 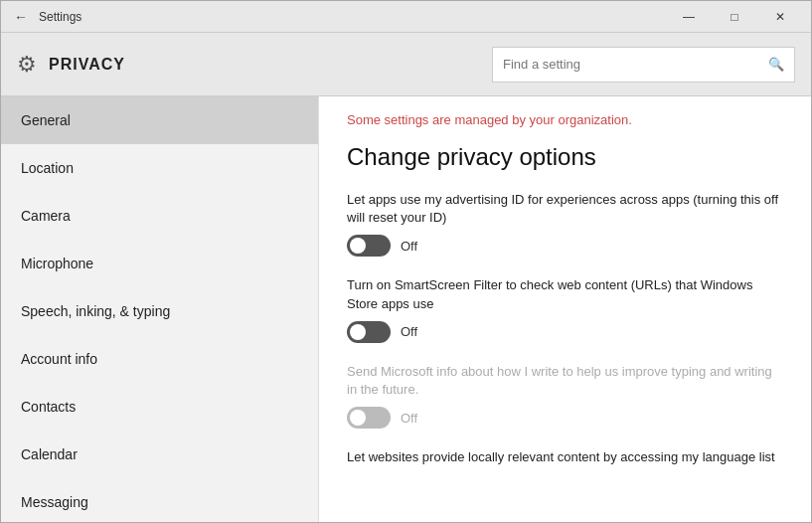 What do you see at coordinates (60, 359) in the screenshot?
I see `sidebar-label-account: Account info` at bounding box center [60, 359].